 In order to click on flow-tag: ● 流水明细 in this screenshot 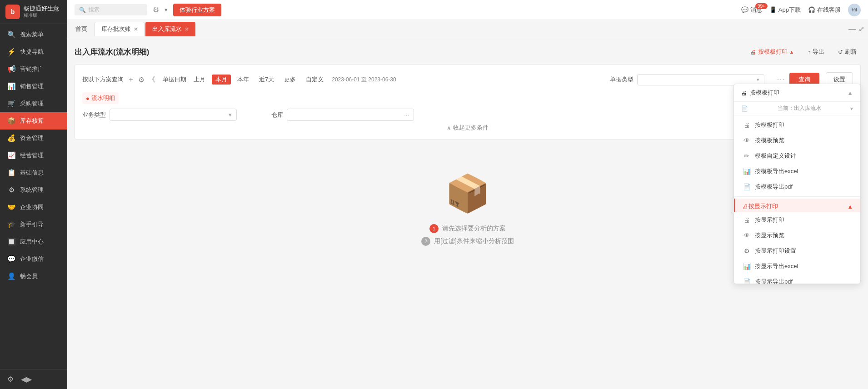, I will do `click(100, 98)`.